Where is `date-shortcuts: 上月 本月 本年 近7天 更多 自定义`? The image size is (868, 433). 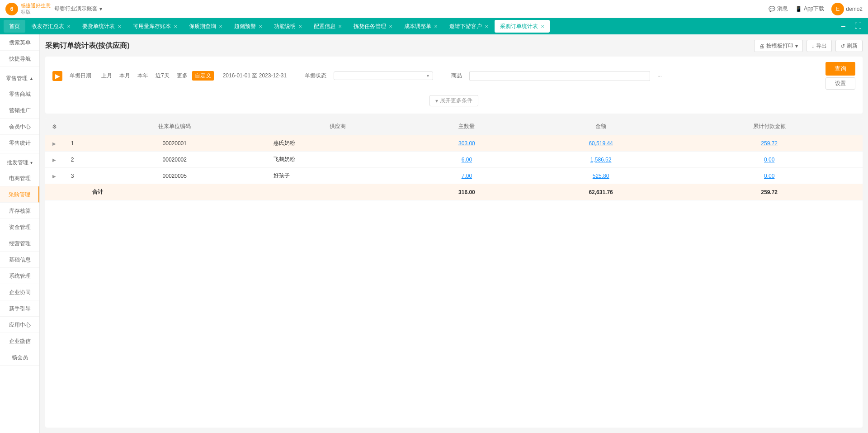
date-shortcuts: 上月 本月 本年 近7天 更多 自定义 is located at coordinates (156, 76).